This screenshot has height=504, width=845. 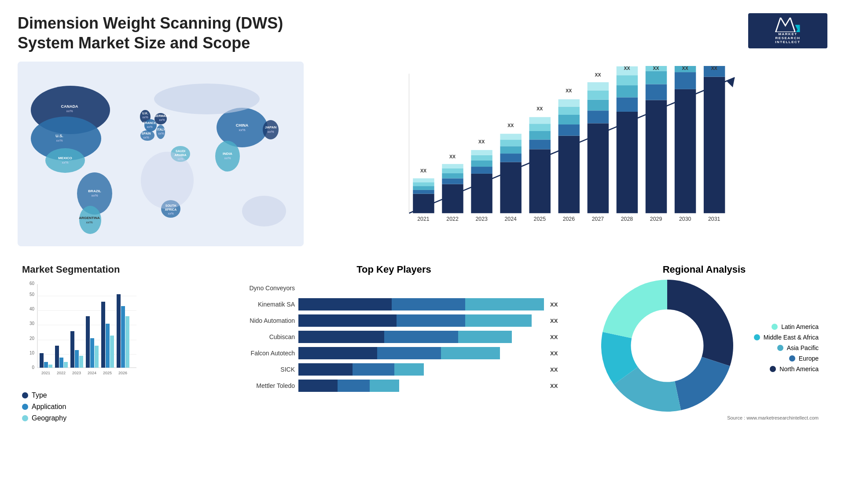 I want to click on svg-text: 2024, so click(x=511, y=219).